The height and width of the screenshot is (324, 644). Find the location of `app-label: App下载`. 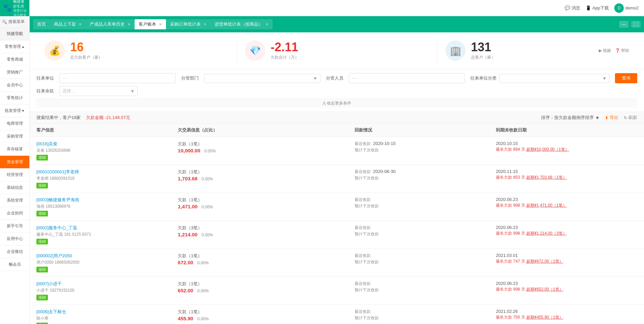

app-label: App下载 is located at coordinates (600, 8).